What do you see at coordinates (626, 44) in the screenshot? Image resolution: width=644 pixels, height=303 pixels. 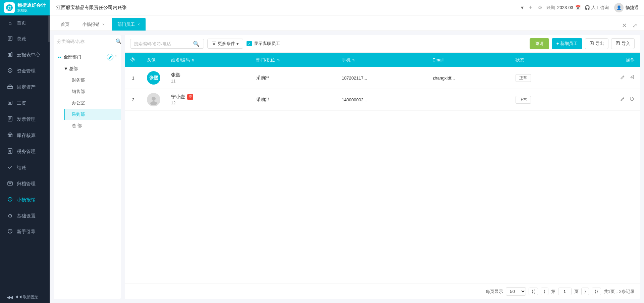 I see `import-label: 导入` at bounding box center [626, 44].